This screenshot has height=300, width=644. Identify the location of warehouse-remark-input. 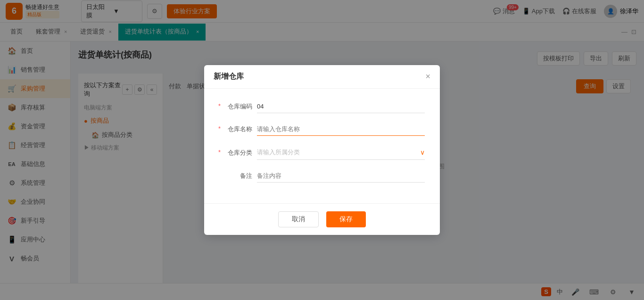
(341, 176).